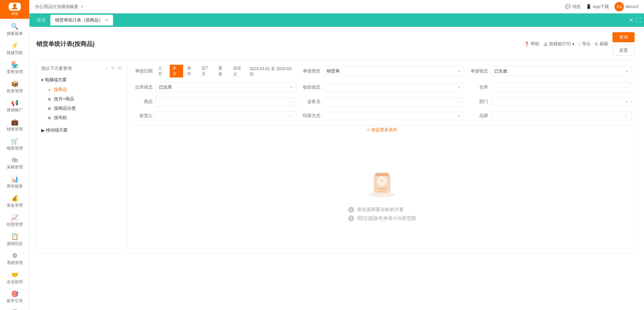 The height and width of the screenshot is (310, 644). What do you see at coordinates (290, 102) in the screenshot?
I see `product-dots: ···` at bounding box center [290, 102].